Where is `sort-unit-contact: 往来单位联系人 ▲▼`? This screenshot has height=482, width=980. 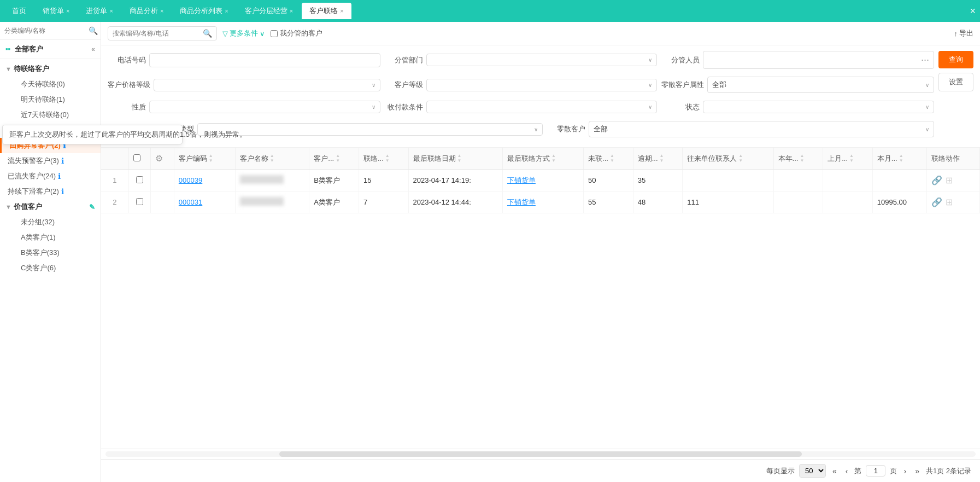
sort-unit-contact: 往来单位联系人 ▲▼ is located at coordinates (728, 159).